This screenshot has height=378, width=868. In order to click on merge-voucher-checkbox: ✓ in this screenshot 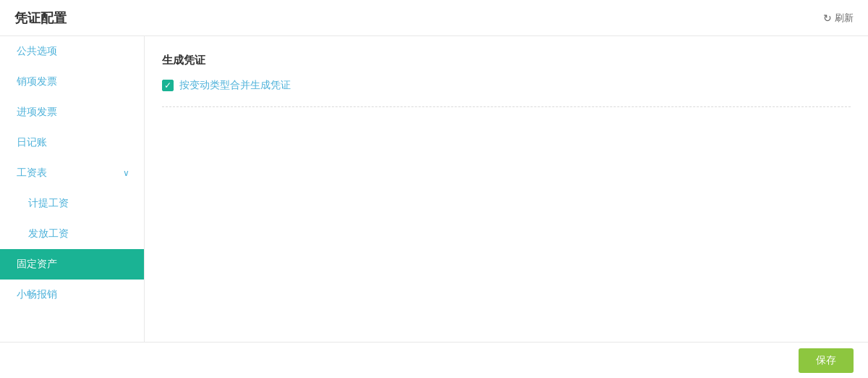, I will do `click(168, 85)`.